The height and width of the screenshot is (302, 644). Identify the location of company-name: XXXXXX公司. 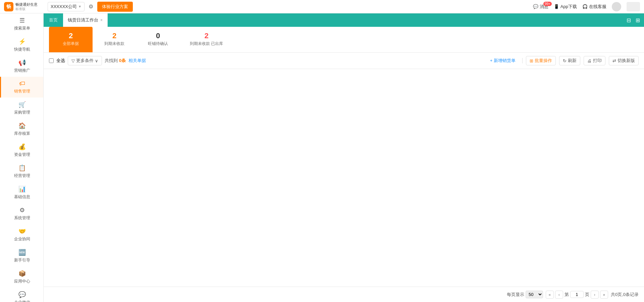
(64, 7).